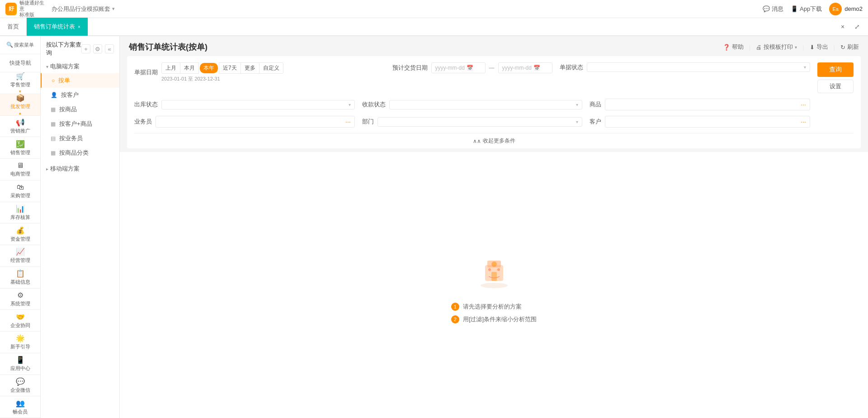 This screenshot has width=868, height=418. I want to click on newuser-icon: 🌟, so click(20, 338).